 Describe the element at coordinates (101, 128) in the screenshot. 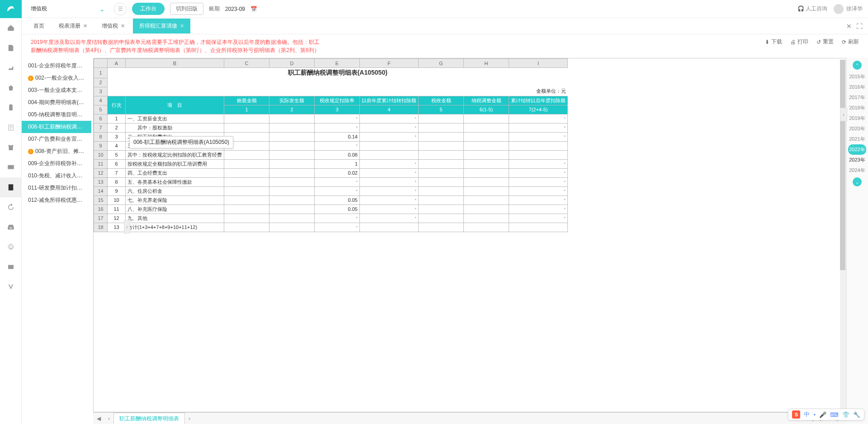

I see `row-header: 7` at that location.